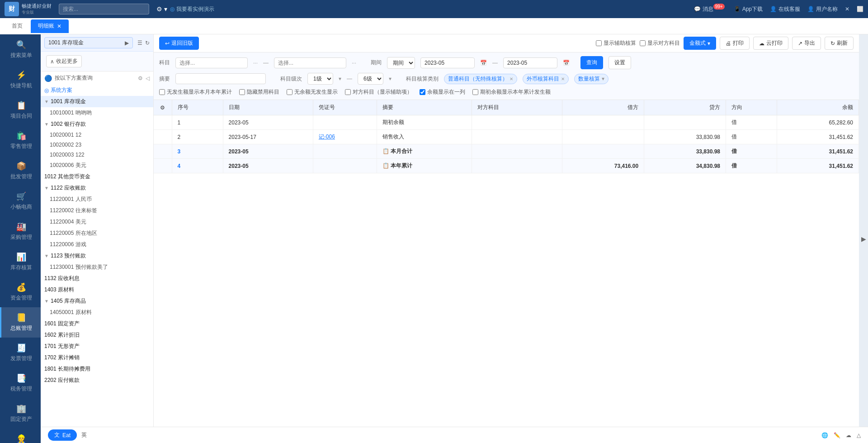 Image resolution: width=868 pixels, height=443 pixels. Describe the element at coordinates (511, 79) in the screenshot. I see `calc-tag-1-close: ✕` at that location.